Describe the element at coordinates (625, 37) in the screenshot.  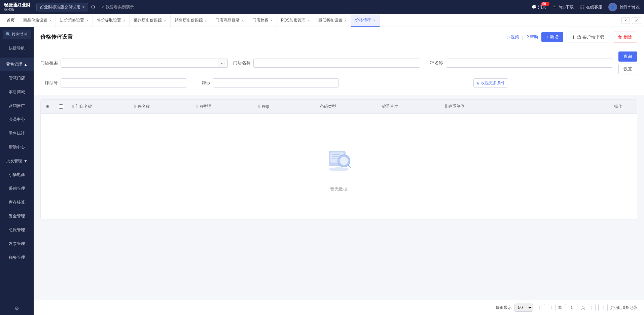
I see `delete-button: 🗑 删除` at that location.